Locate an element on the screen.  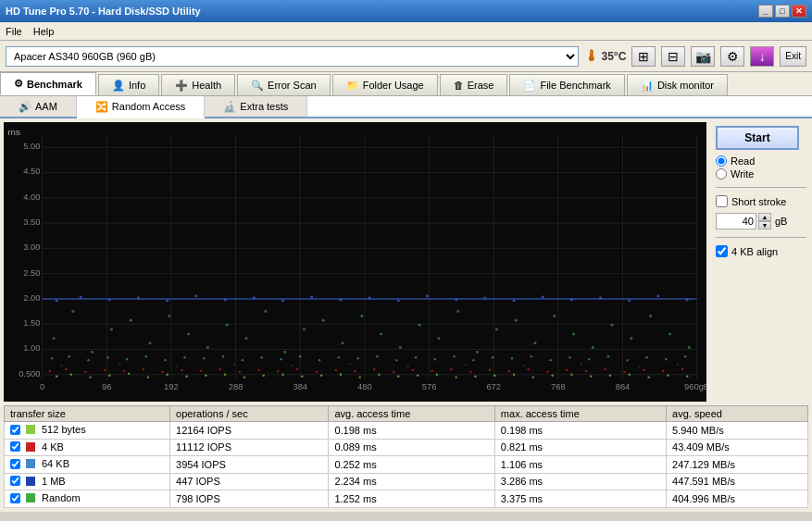
maximize-button: □ is located at coordinates (782, 11).